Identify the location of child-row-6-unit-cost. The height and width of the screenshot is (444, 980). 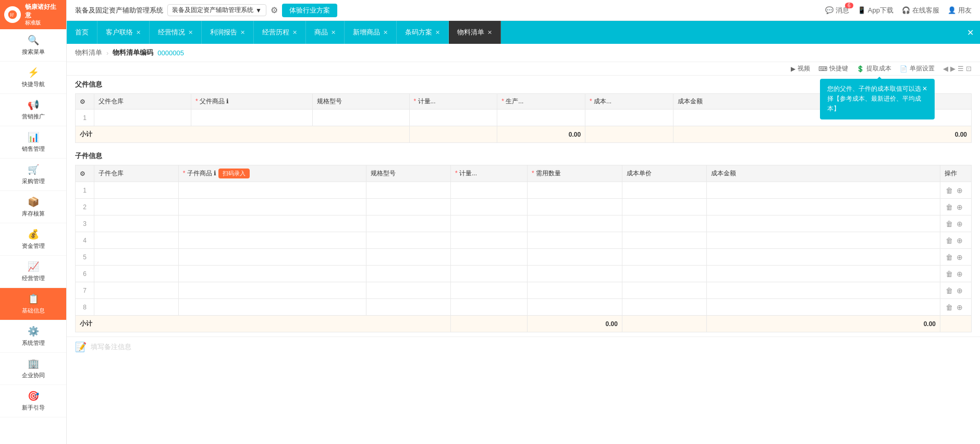
(664, 274).